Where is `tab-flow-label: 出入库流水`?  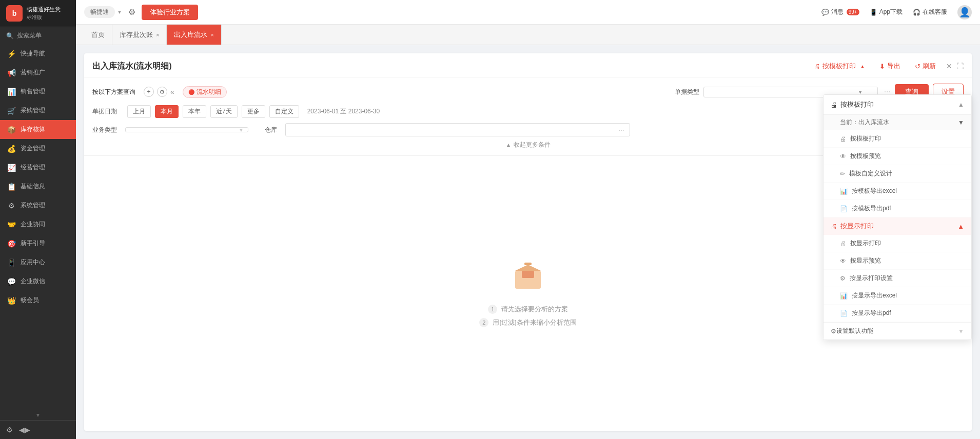 tab-flow-label: 出入库流水 is located at coordinates (191, 35).